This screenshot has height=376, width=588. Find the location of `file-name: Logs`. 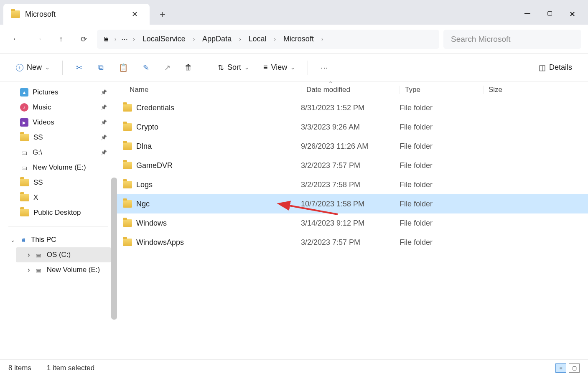

file-name: Logs is located at coordinates (145, 185).